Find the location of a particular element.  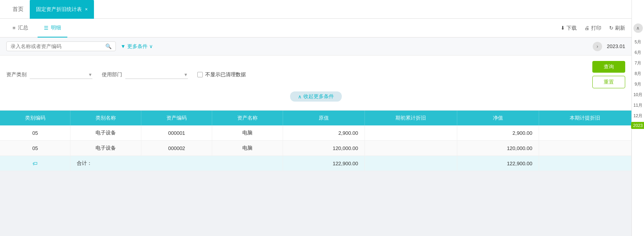

print-icon: 🖨 is located at coordinates (587, 28).